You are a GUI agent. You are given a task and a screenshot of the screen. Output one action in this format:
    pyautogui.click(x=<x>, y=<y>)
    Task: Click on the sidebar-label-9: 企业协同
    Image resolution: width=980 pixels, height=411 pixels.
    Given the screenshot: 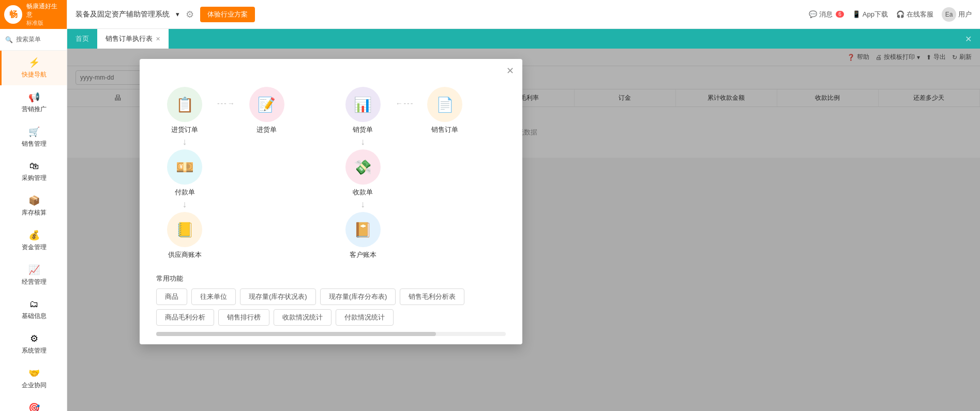 What is the action you would take?
    pyautogui.click(x=34, y=386)
    